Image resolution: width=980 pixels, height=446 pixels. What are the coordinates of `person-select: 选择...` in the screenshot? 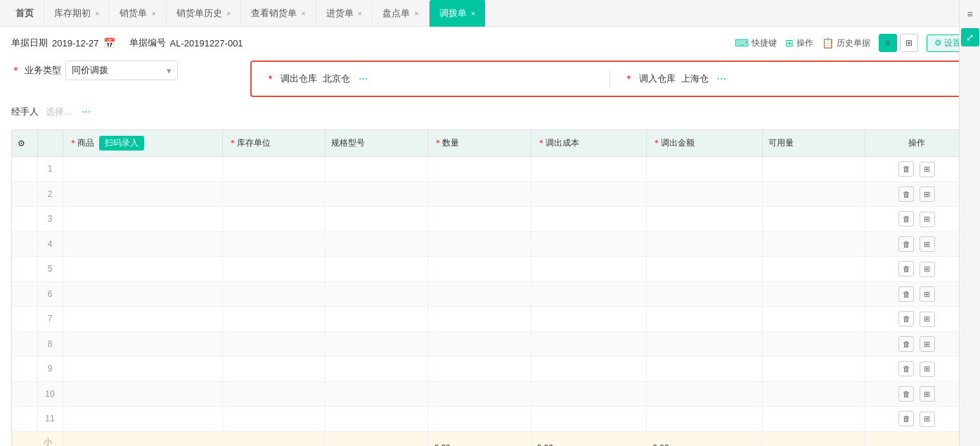 It's located at (59, 112).